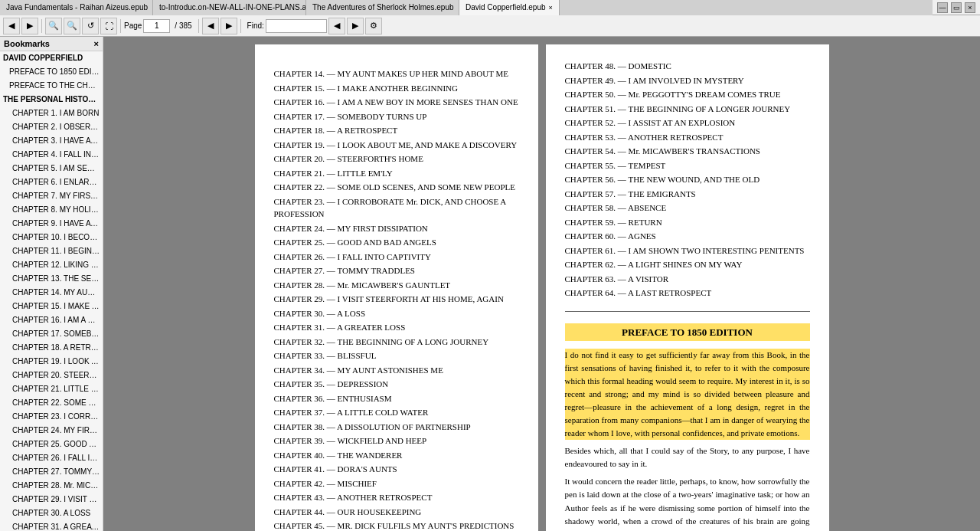  What do you see at coordinates (383, 8) in the screenshot?
I see `tab-sherlock: The Adventures of Sherlock Holmes.epub` at bounding box center [383, 8].